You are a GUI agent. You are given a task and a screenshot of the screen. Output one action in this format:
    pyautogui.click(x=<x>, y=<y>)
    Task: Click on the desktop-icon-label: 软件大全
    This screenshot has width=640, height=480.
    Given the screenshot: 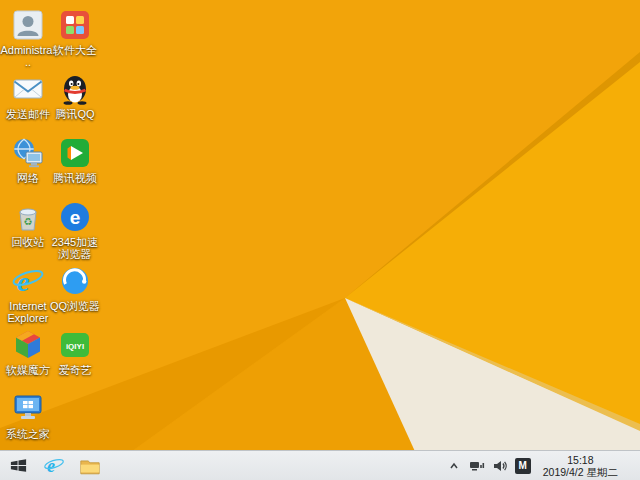 What is the action you would take?
    pyautogui.click(x=75, y=50)
    